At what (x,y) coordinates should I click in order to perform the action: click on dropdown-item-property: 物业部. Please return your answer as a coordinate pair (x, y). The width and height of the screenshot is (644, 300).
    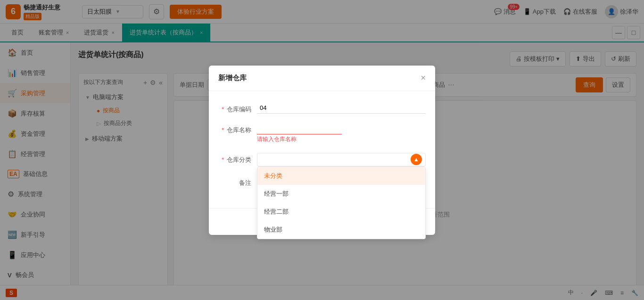
    Looking at the image, I should click on (341, 230).